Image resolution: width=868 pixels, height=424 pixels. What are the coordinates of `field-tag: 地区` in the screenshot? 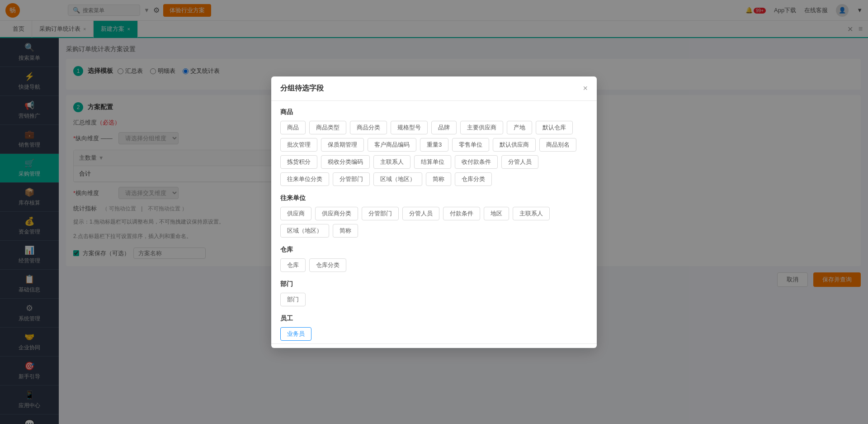 It's located at (496, 214).